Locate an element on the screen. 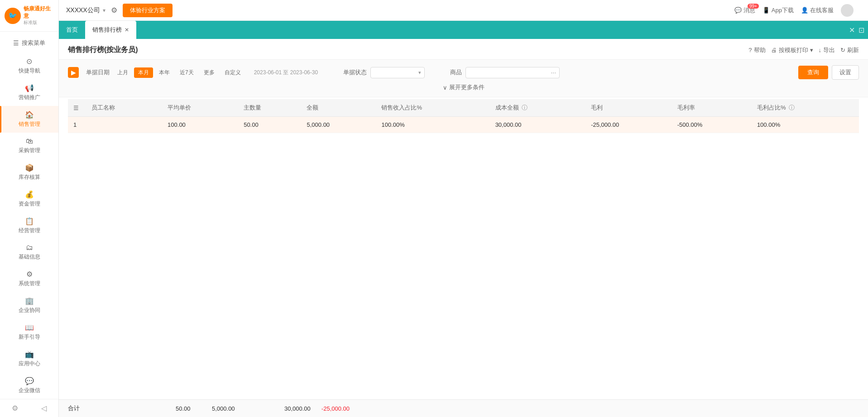  gross-pct-info-icon: ⓘ is located at coordinates (791, 108).